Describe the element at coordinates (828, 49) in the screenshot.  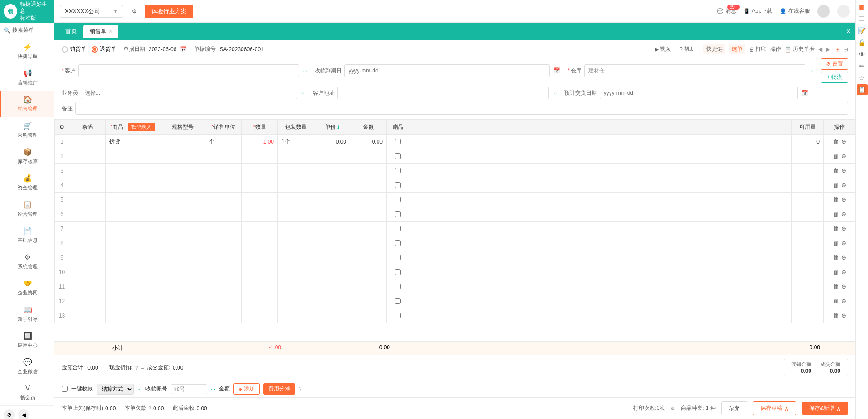
I see `nav-next-icon: ▶` at that location.